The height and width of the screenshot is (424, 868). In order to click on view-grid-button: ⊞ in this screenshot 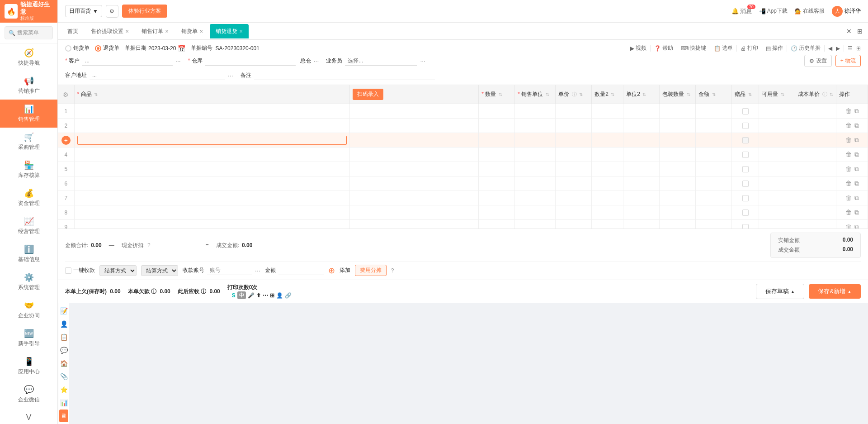, I will do `click(859, 48)`.